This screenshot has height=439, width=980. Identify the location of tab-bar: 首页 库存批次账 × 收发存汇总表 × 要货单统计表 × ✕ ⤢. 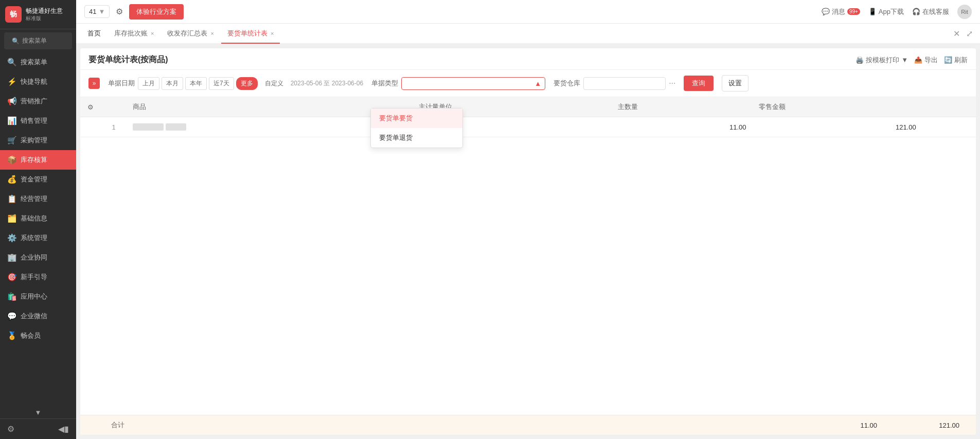
(528, 34).